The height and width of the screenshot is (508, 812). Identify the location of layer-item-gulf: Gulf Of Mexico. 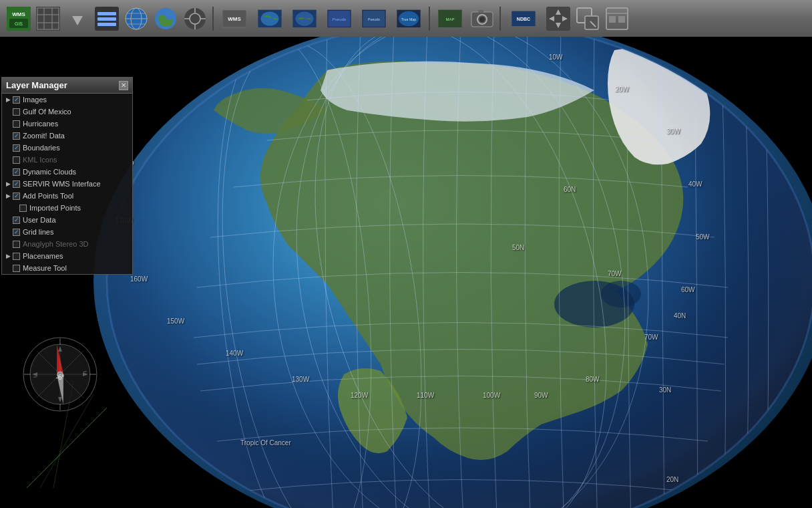
(67, 112).